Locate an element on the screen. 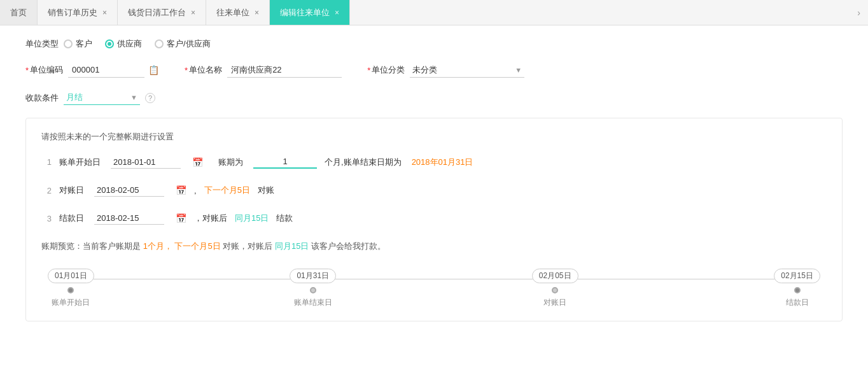  tab-sales-history: 销售订单历史 × is located at coordinates (78, 13).